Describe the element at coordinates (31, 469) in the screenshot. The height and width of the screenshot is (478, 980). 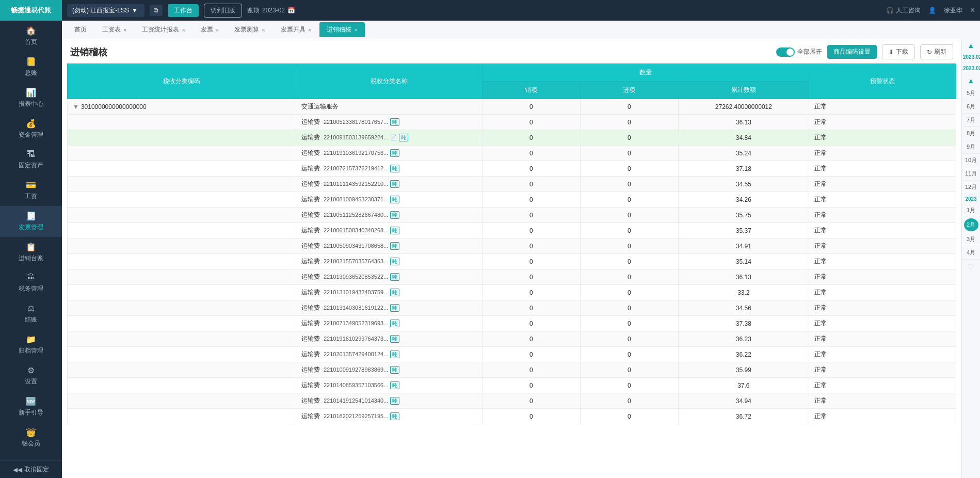
I see `sidebar-unpin-button: ◀◀ 取消固定` at that location.